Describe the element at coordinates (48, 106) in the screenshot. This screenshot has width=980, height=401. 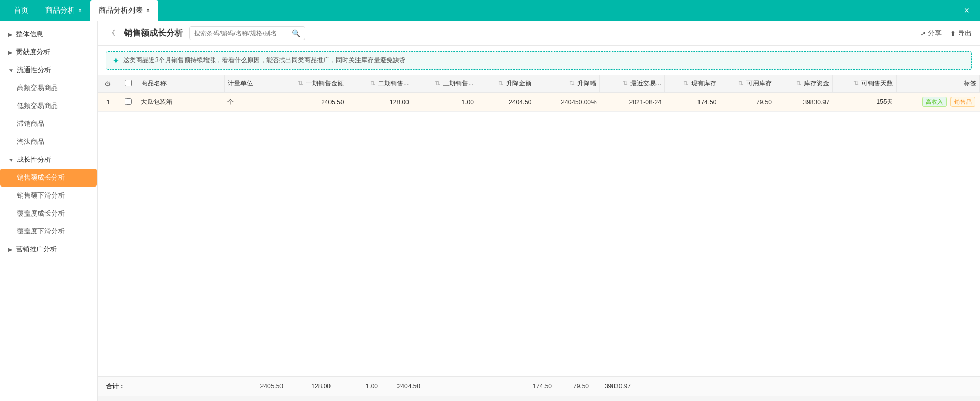
I see `sidebar-group-circulation: ▼ 流通性分析 高频交易商品 低频交易商品 滞销商品 淘汰商品` at that location.